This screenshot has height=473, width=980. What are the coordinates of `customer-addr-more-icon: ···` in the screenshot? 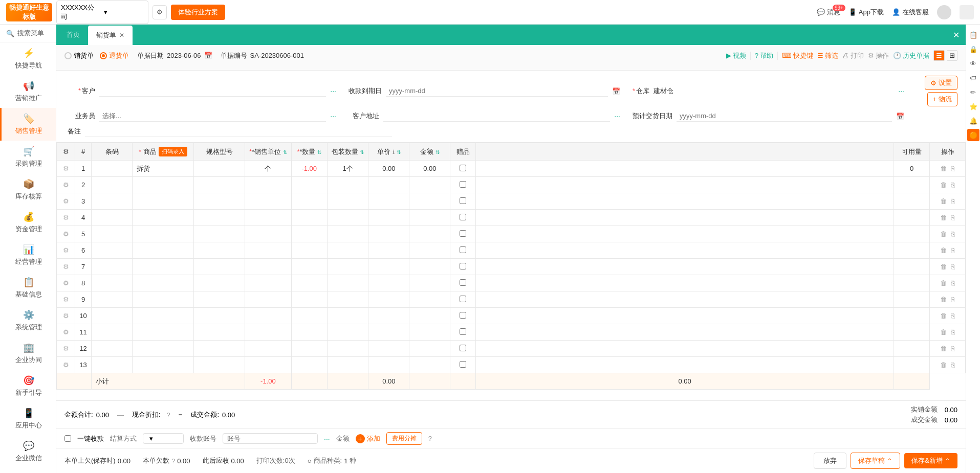 It's located at (617, 116).